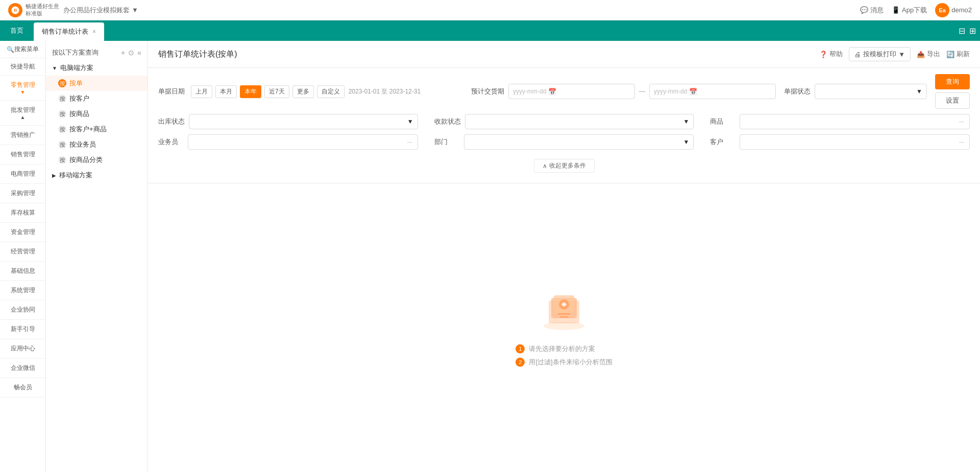 The image size is (980, 472). I want to click on out-status-label: 出库状态, so click(172, 122).